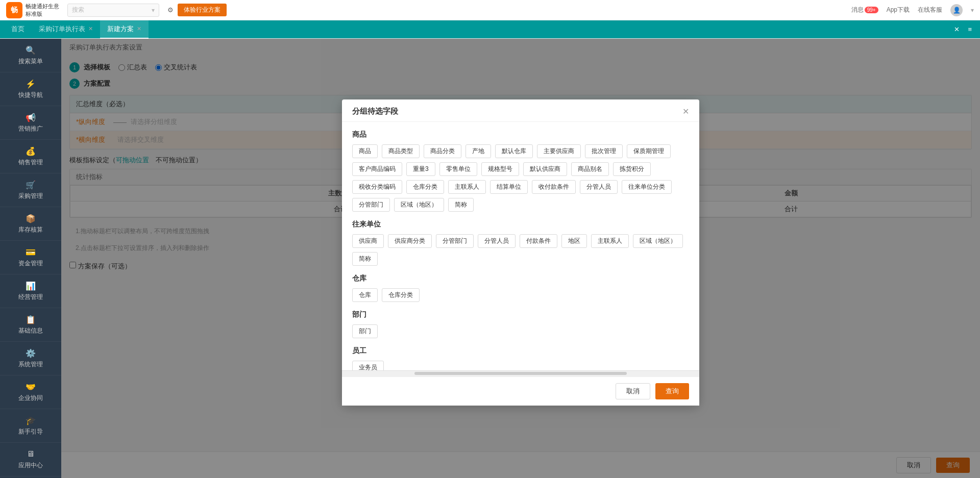 The image size is (980, 478). I want to click on field-tag: 供应商分类, so click(410, 241).